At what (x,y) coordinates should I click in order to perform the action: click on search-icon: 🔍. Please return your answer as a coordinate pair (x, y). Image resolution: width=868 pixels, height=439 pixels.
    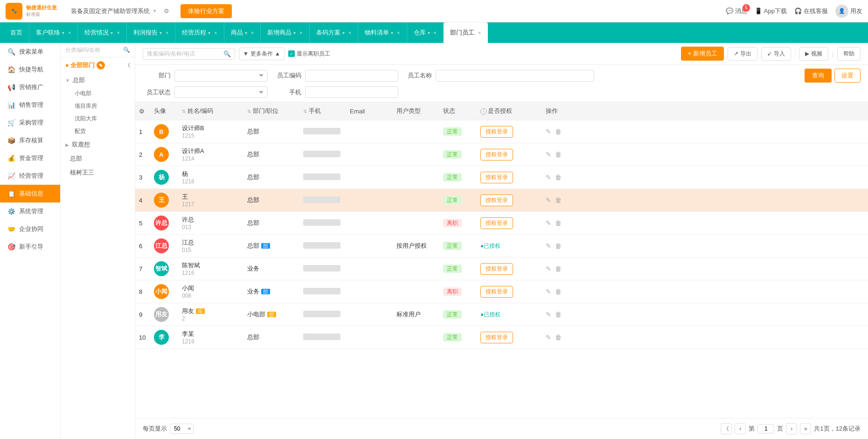
    Looking at the image, I should click on (227, 54).